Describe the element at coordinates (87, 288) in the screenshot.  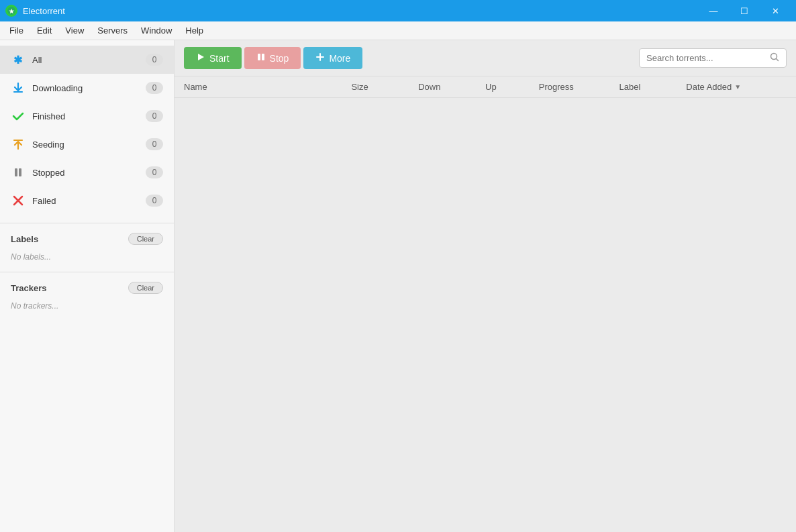
I see `trackers-header: Trackers Clear` at that location.